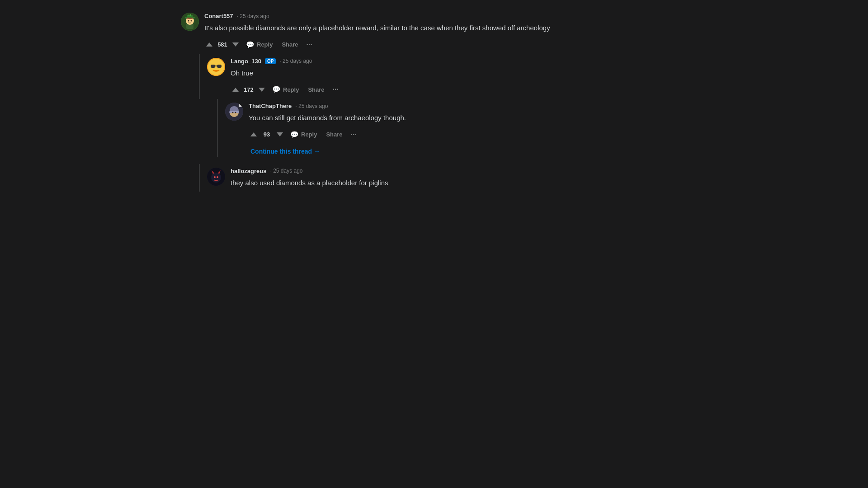  I want to click on upvote-conart557, so click(209, 44).